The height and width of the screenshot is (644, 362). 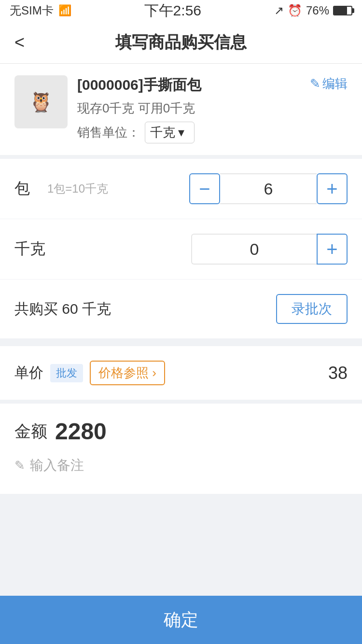 I want to click on price-ref-button: 价格参照 ›, so click(x=127, y=373).